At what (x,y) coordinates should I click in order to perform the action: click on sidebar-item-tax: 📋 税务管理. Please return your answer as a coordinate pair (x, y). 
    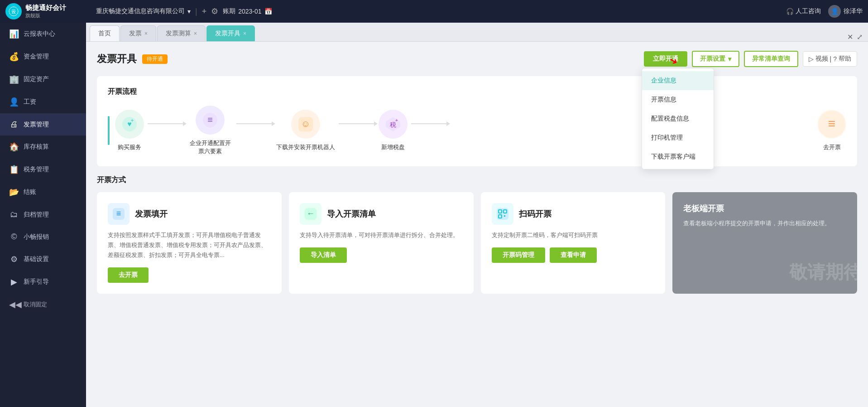
    Looking at the image, I should click on (43, 170).